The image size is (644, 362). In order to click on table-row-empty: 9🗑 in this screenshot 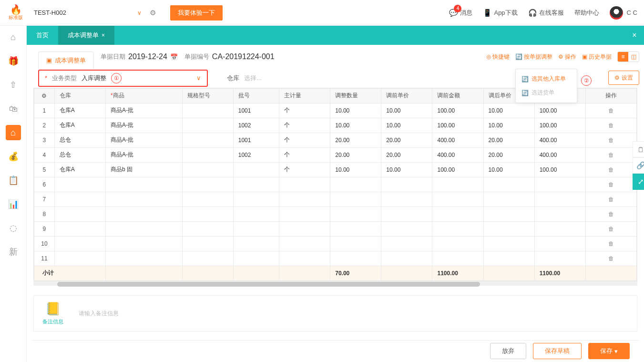, I will do `click(336, 229)`.